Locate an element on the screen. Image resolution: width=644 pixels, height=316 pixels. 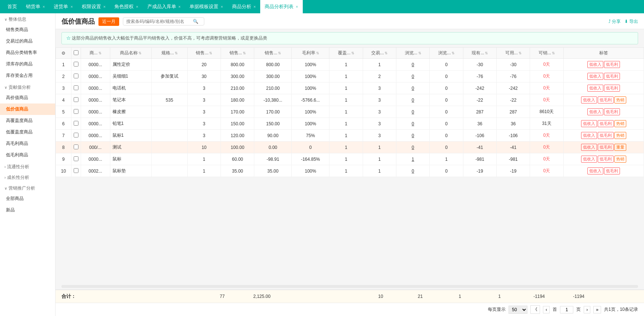
sidebar-item-new-goods: 新品 is located at coordinates (27, 210).